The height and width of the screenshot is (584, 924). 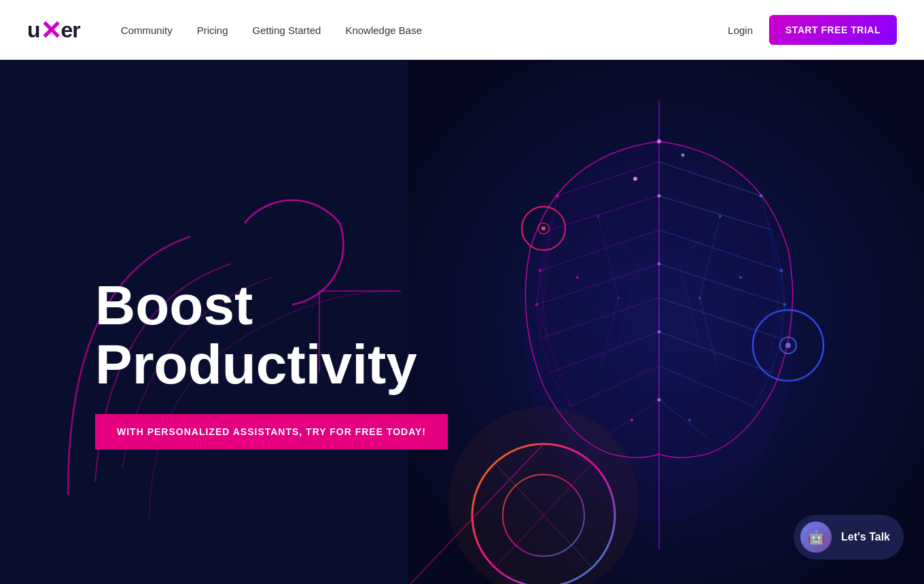 I want to click on chat-widget: 🤖 Let's Talk, so click(x=849, y=537).